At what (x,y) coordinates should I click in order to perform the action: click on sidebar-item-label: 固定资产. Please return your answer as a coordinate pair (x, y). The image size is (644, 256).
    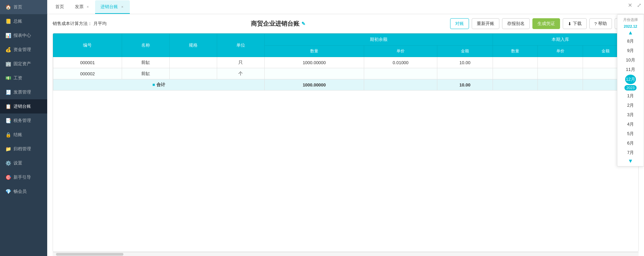
    Looking at the image, I should click on (22, 64).